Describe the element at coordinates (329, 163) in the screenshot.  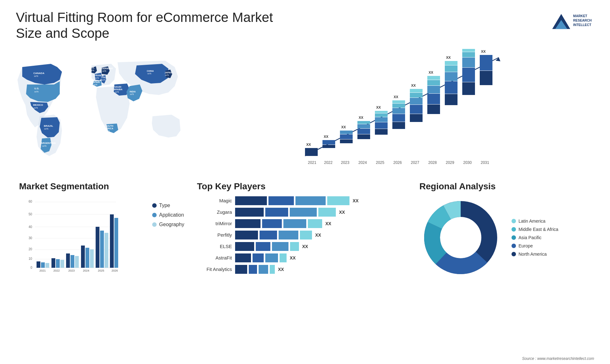
I see `svg-text: 2022` at that location.